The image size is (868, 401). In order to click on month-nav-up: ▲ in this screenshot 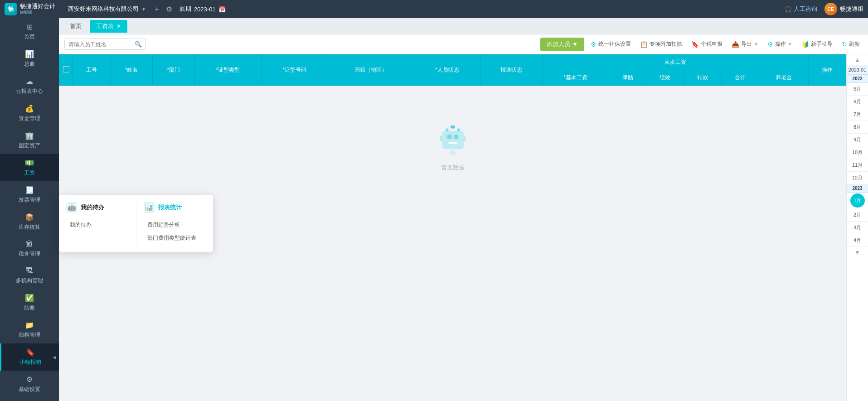, I will do `click(858, 60)`.